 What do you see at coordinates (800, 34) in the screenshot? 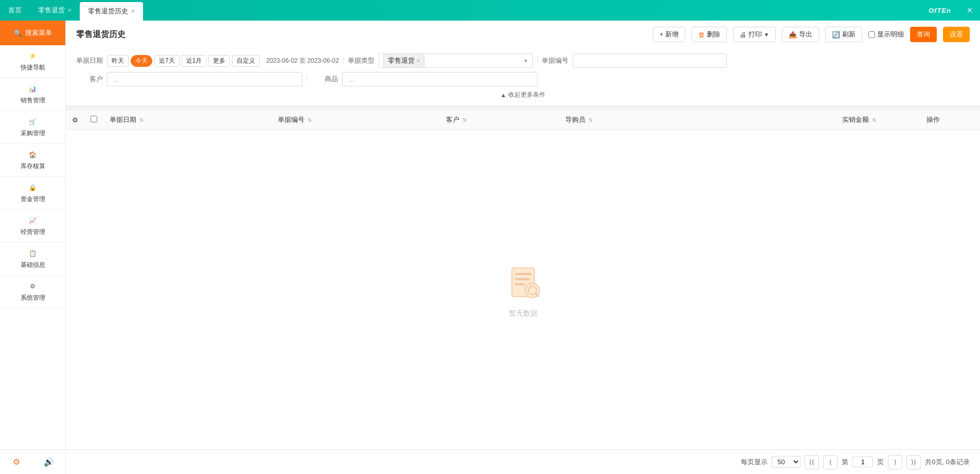
I see `export-btn: 📤 导出` at bounding box center [800, 34].